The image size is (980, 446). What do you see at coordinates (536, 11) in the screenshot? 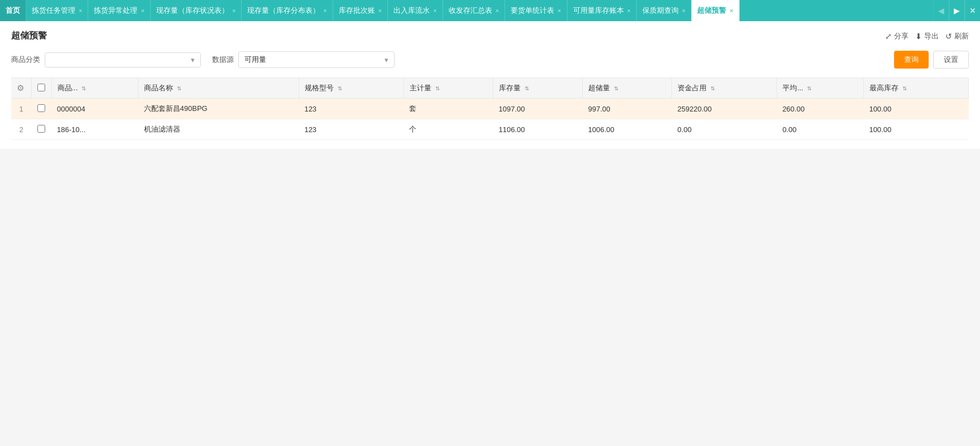
I see `tab-yaohuo: 要货单统计表 ×` at bounding box center [536, 11].